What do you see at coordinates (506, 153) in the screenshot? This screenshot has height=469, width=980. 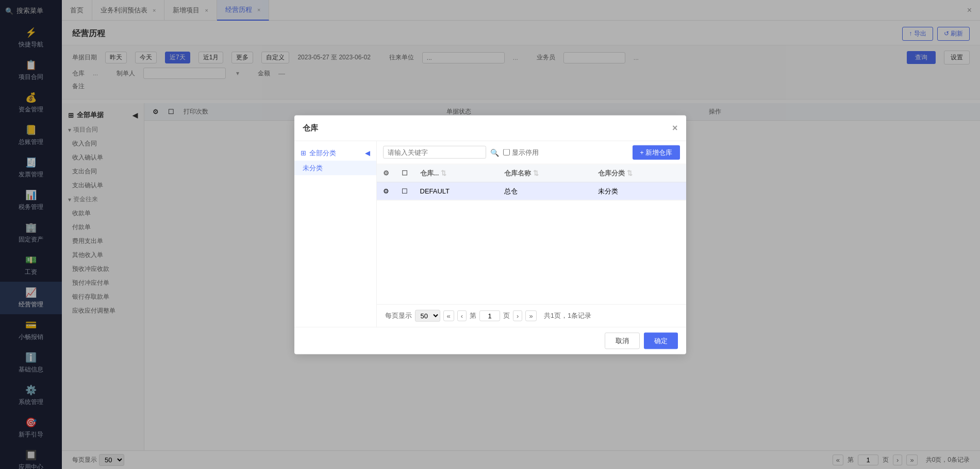 I see `show-disabled-checkbox` at bounding box center [506, 153].